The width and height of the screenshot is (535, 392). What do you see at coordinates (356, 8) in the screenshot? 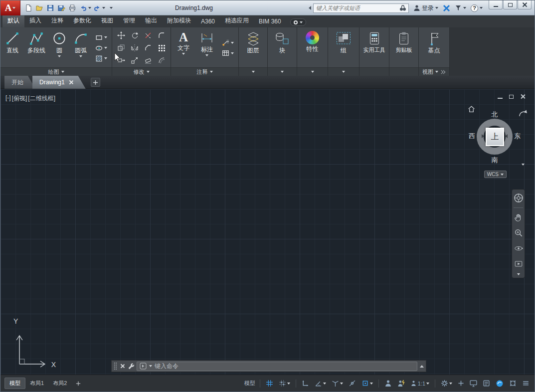
I see `search-input` at bounding box center [356, 8].